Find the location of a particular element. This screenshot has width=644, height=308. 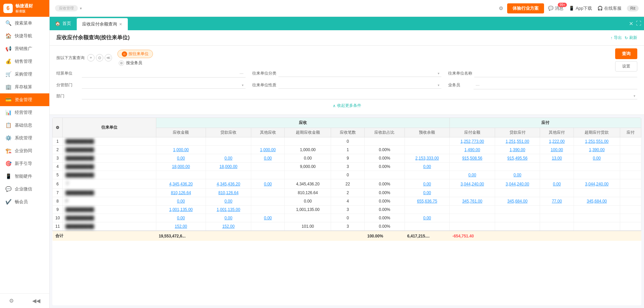

export-button: ↑ 导出 is located at coordinates (616, 38).